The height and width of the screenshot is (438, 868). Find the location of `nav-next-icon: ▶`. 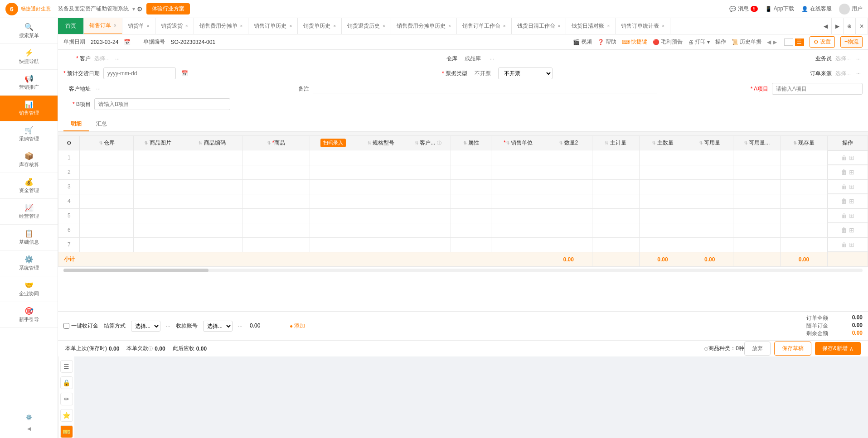

nav-next-icon: ▶ is located at coordinates (775, 42).